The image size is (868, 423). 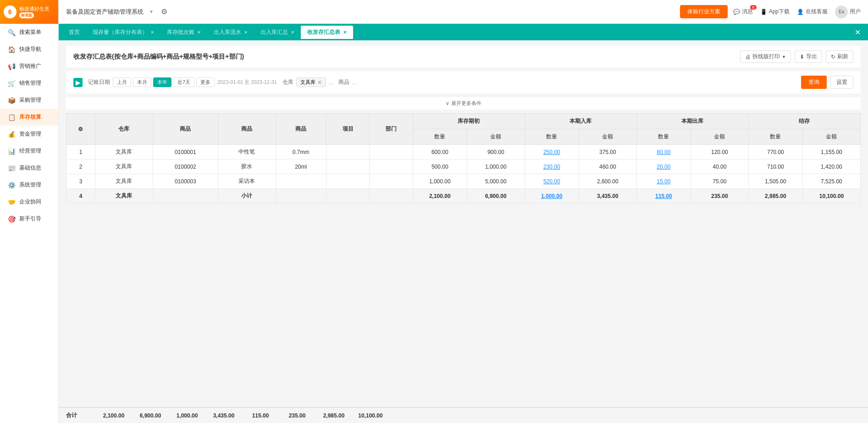 I want to click on date-btn-more: 更多, so click(x=205, y=82).